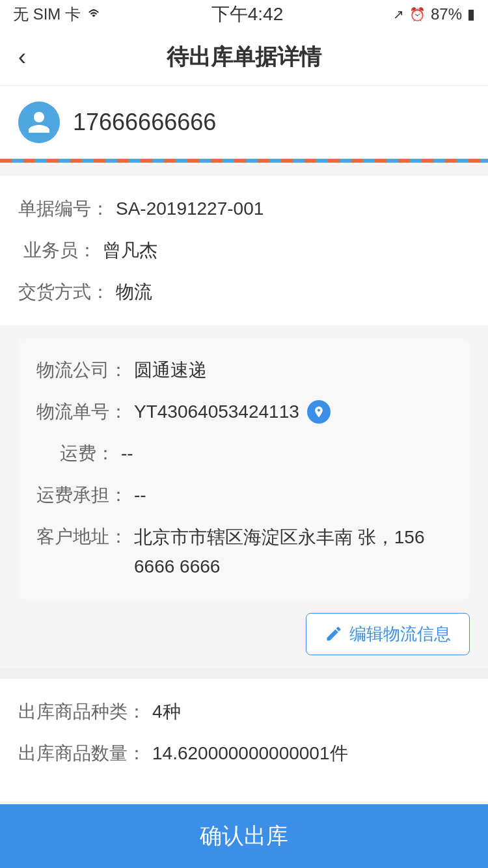  I want to click on status-time: 下午4:42, so click(247, 14).